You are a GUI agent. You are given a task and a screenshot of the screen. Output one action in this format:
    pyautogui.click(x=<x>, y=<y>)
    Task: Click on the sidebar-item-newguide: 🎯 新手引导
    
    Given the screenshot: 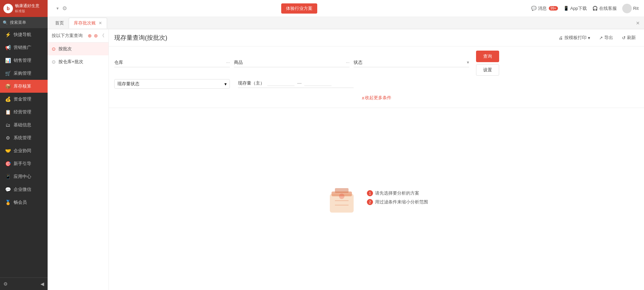 What is the action you would take?
    pyautogui.click(x=24, y=164)
    